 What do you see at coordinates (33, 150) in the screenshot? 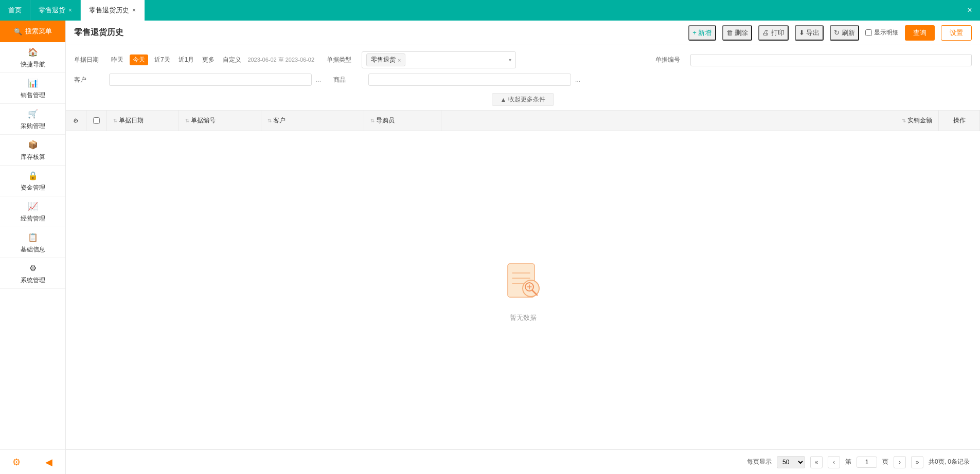
I see `sidebar-item-inventory: 📦 库存核算` at bounding box center [33, 150].